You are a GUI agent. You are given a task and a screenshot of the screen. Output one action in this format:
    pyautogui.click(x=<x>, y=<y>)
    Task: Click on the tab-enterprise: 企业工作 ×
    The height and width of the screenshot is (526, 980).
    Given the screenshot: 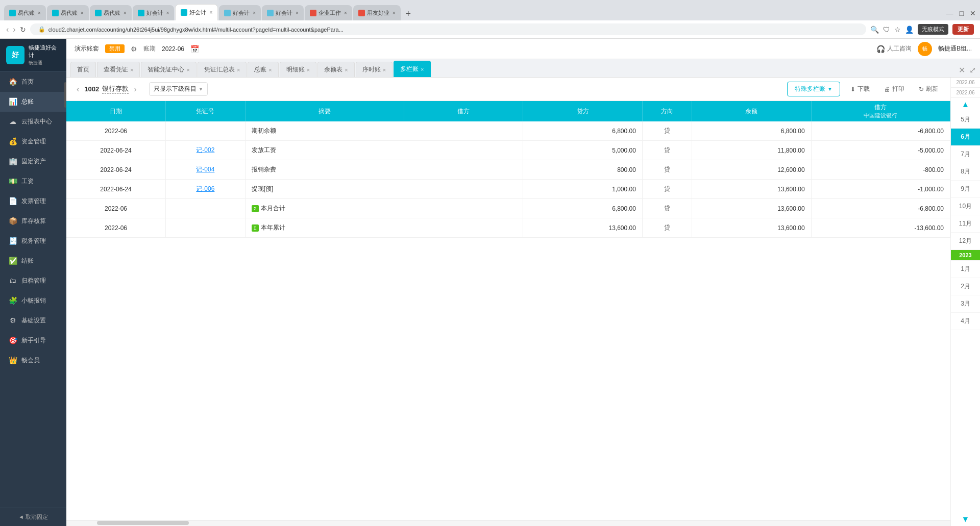 What is the action you would take?
    pyautogui.click(x=329, y=13)
    